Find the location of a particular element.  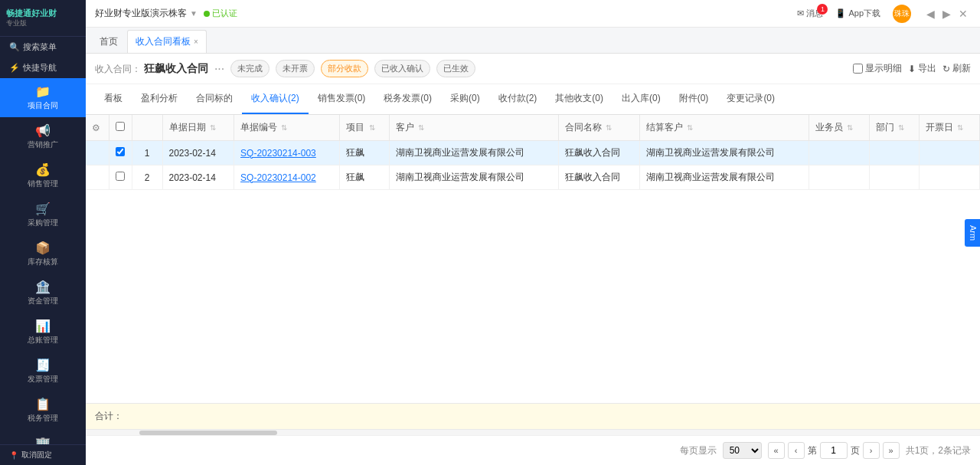

message-button: ✉ 消息 1 is located at coordinates (810, 14).